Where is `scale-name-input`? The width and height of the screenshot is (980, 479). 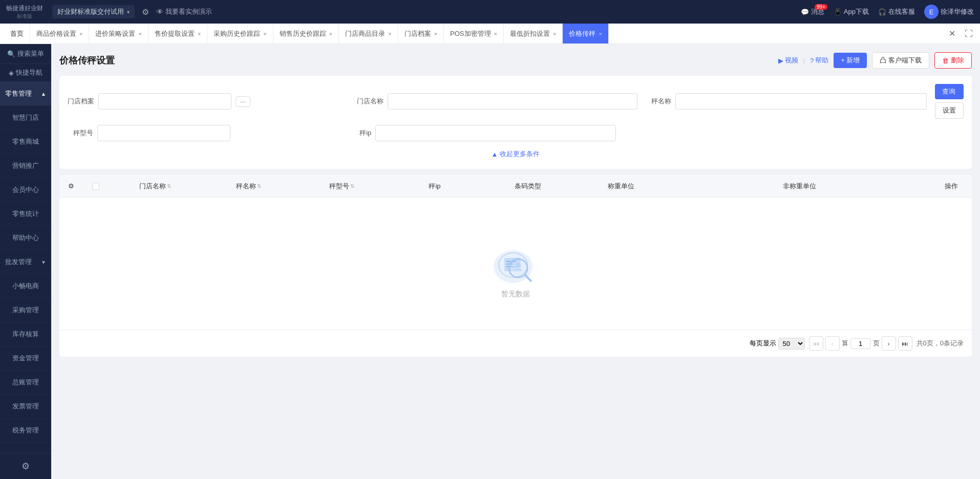 scale-name-input is located at coordinates (801, 101).